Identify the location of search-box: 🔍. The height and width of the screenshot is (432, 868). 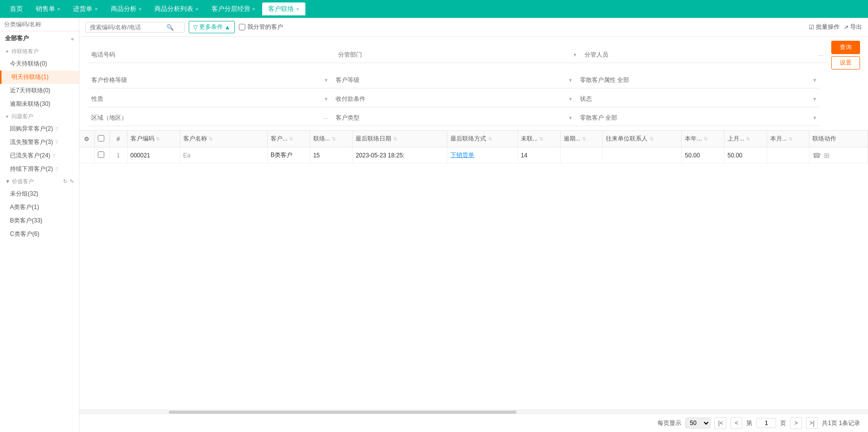
(135, 27).